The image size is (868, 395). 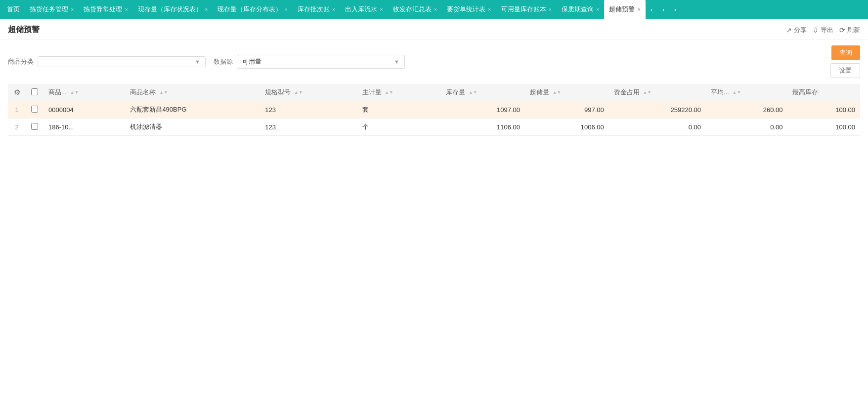 What do you see at coordinates (24, 30) in the screenshot?
I see `page-title: 超储预警` at bounding box center [24, 30].